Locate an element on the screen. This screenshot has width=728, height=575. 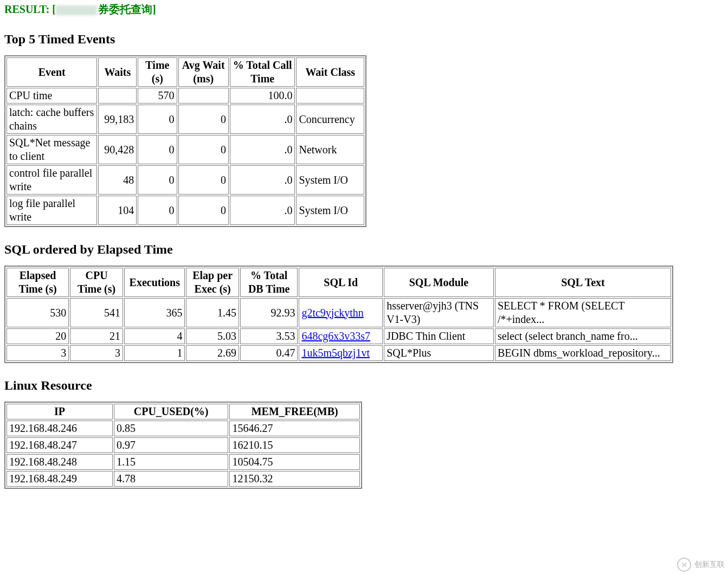
cell-exec: 1 is located at coordinates (154, 353).